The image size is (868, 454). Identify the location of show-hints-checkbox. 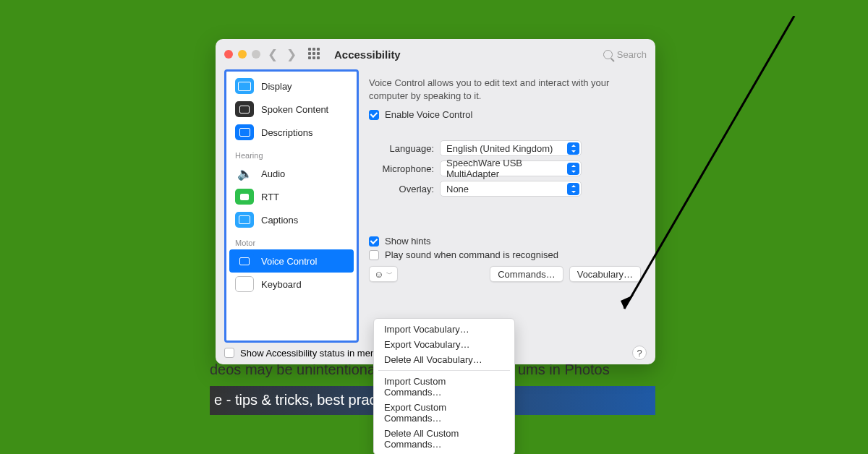
(374, 241).